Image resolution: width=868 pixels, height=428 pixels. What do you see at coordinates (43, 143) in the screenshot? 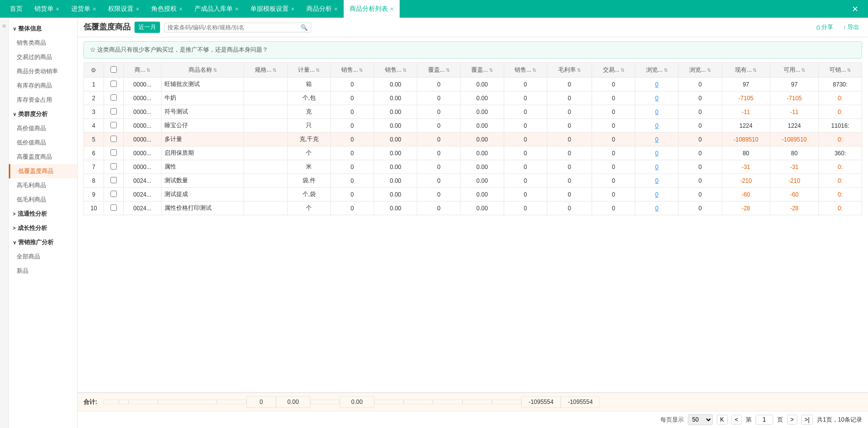
I see `sidebar-item-low-value: 低价值商品` at bounding box center [43, 143].